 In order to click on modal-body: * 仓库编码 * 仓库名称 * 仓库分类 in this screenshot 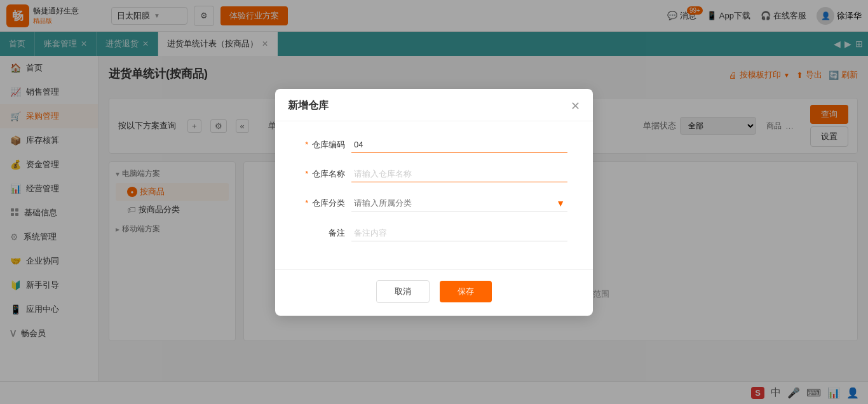, I will do `click(434, 196)`.